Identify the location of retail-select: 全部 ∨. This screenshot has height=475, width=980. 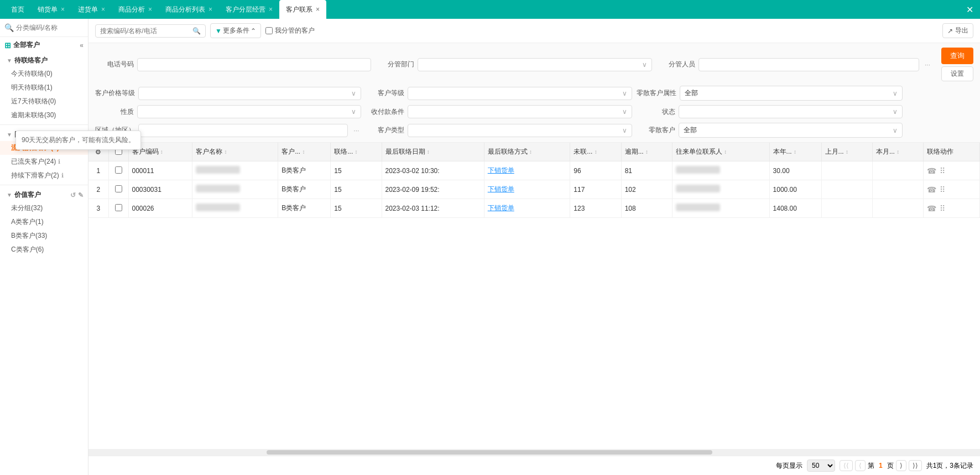
(791, 131).